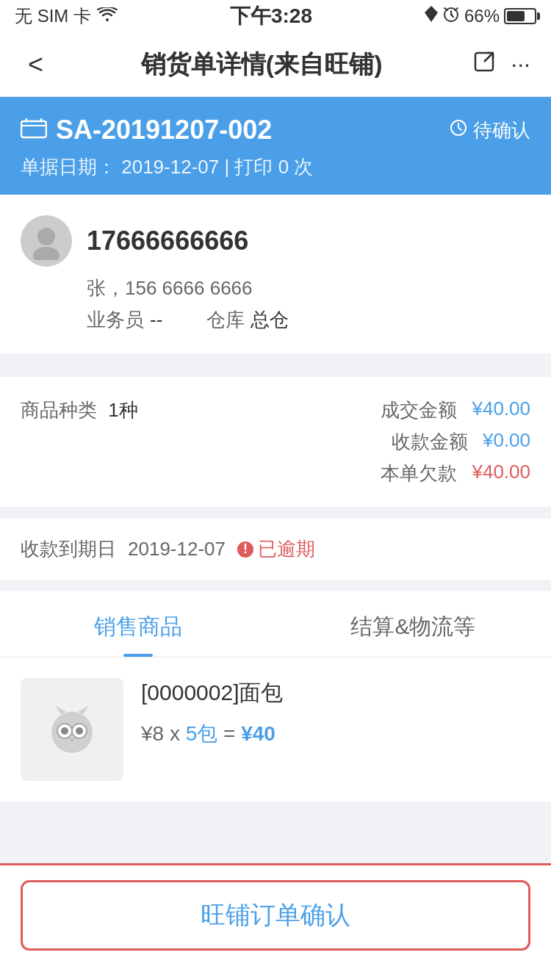 This screenshot has height=980, width=551. What do you see at coordinates (68, 550) in the screenshot?
I see `due-label: 收款到期日` at bounding box center [68, 550].